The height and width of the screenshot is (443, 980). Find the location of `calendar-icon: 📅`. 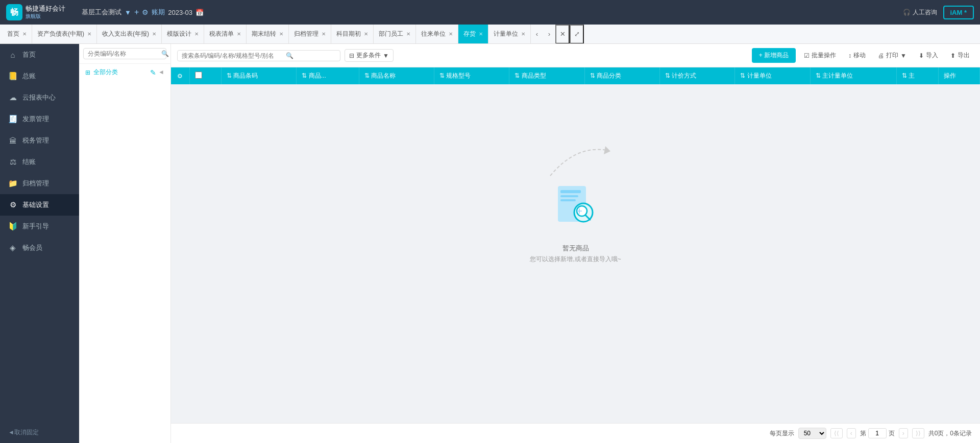

calendar-icon: 📅 is located at coordinates (200, 12).